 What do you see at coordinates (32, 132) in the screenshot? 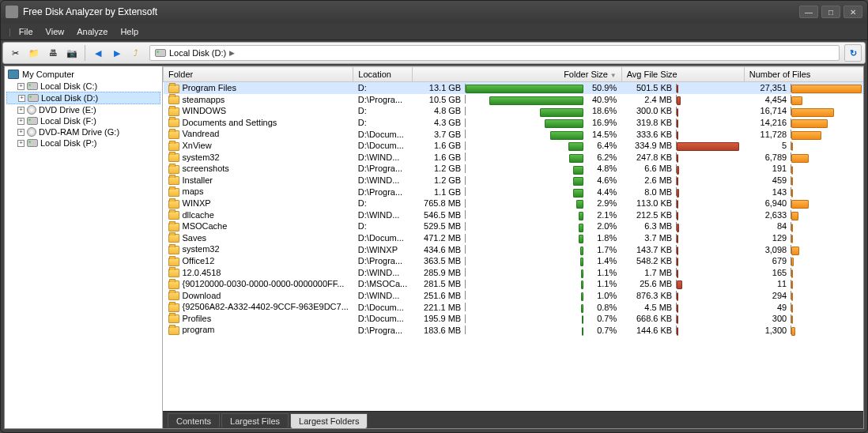
I see `dvd-icon` at bounding box center [32, 132].